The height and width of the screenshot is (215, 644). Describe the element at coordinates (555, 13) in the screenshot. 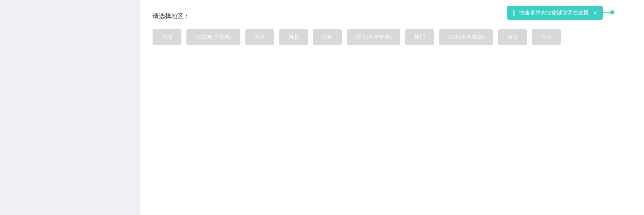

I see `tooltip-bar: 快速录单的快捷键说明在这里 ×` at that location.